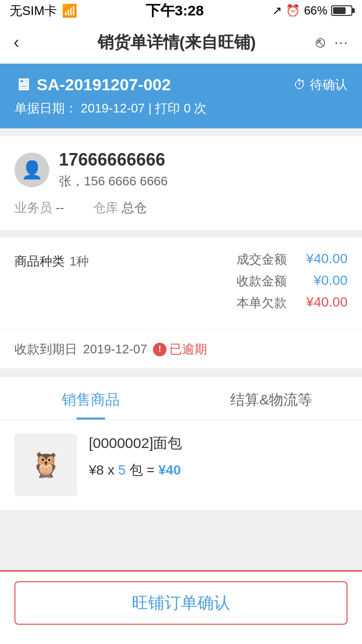 This screenshot has width=362, height=644. What do you see at coordinates (262, 260) in the screenshot?
I see `amount-label: 成交金额` at bounding box center [262, 260].